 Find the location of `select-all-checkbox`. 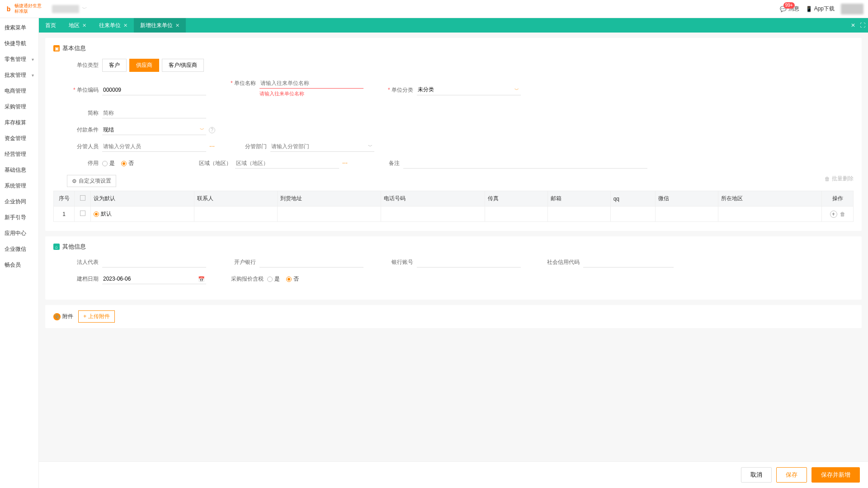

select-all-checkbox is located at coordinates (83, 198).